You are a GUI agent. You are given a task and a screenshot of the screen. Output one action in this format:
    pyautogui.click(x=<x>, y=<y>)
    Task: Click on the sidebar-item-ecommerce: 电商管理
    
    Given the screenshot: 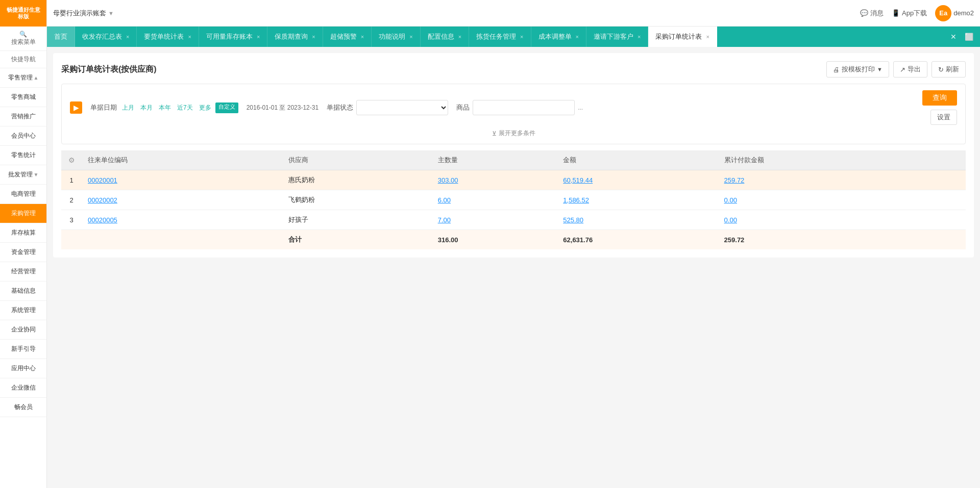 What is the action you would take?
    pyautogui.click(x=23, y=194)
    